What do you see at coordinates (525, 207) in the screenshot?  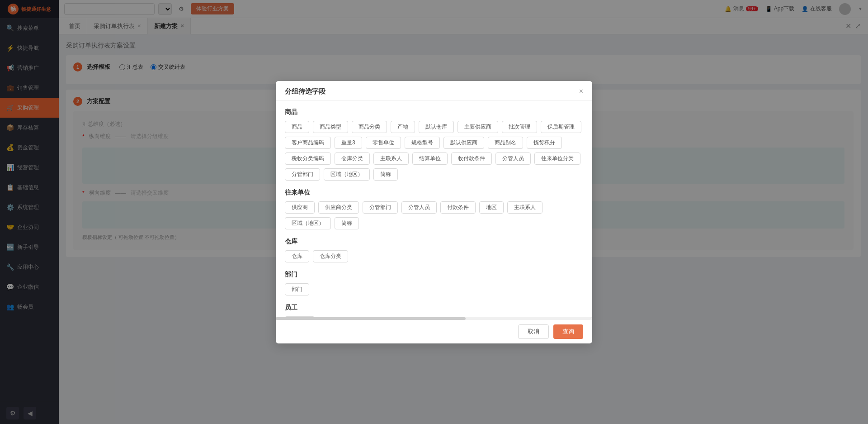 I see `field-tag-1-6: 主联系人` at bounding box center [525, 207].